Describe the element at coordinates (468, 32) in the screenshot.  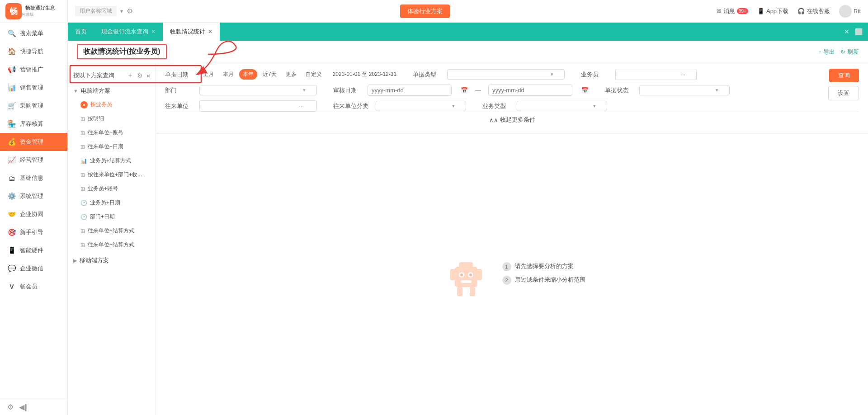
I see `tab-bar: 首页 现金银行流水查询 ✕ 收款情况统计 ✕ ✕ ⬜` at that location.